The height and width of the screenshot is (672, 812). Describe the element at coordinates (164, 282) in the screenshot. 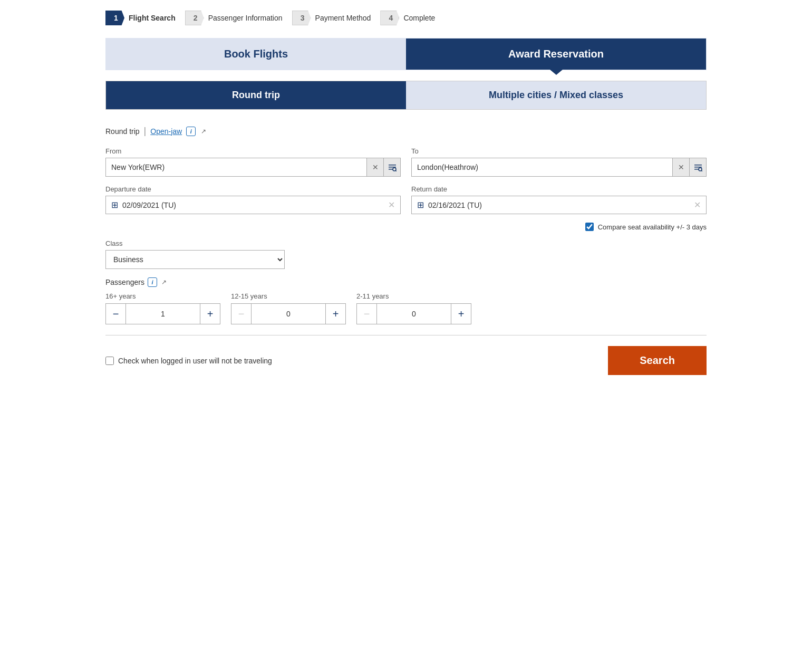

I see `passengers-external-icon: ↗` at that location.